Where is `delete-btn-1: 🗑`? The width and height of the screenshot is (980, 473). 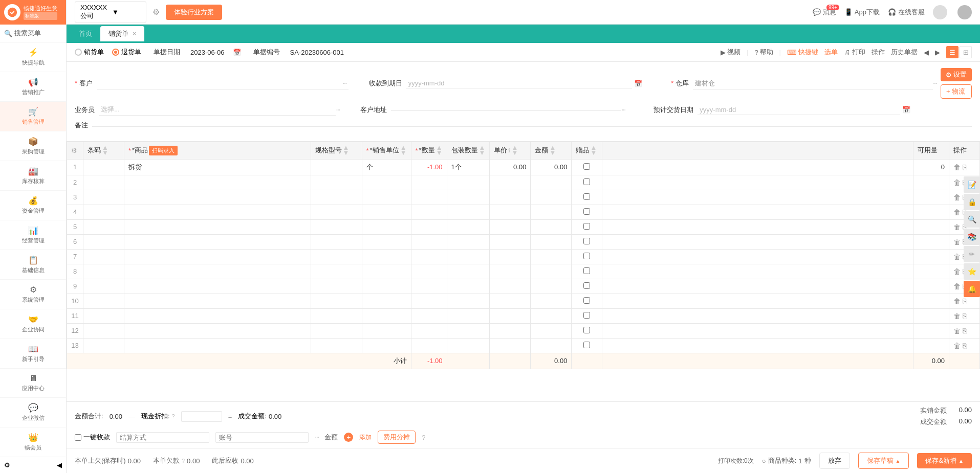 delete-btn-1: 🗑 is located at coordinates (957, 167).